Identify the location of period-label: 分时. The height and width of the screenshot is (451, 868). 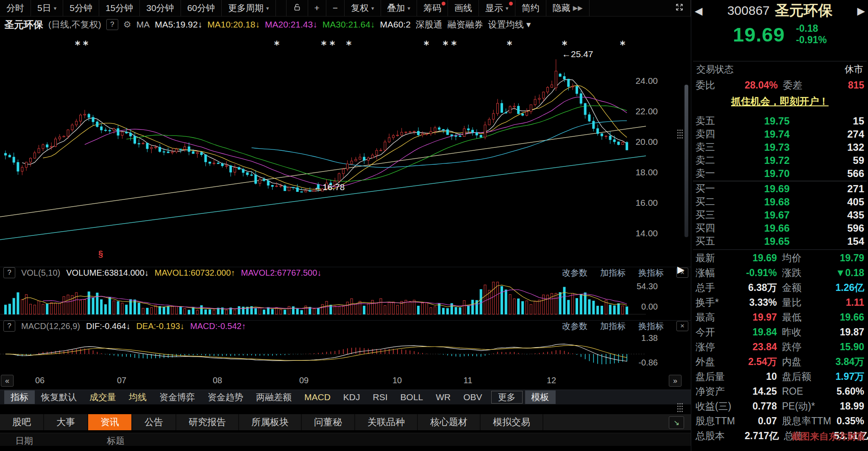
(15, 8).